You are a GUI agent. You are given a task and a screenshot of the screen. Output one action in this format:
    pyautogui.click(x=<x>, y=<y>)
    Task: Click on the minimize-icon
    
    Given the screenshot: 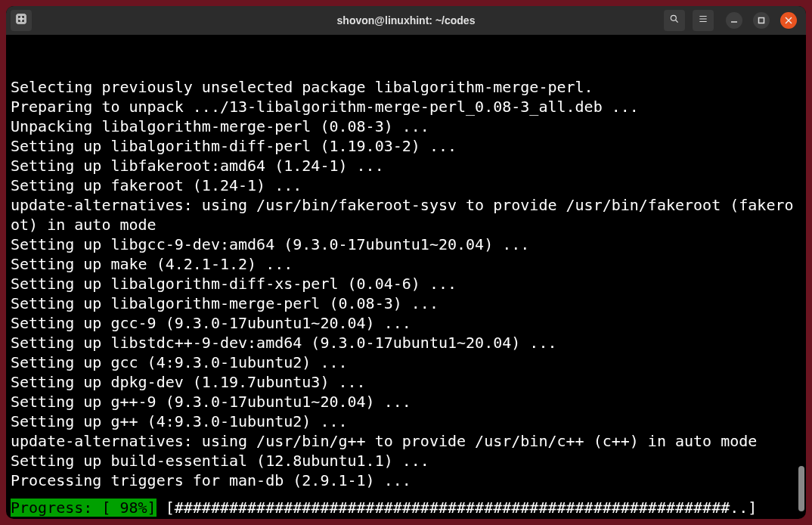 What is the action you would take?
    pyautogui.click(x=734, y=20)
    